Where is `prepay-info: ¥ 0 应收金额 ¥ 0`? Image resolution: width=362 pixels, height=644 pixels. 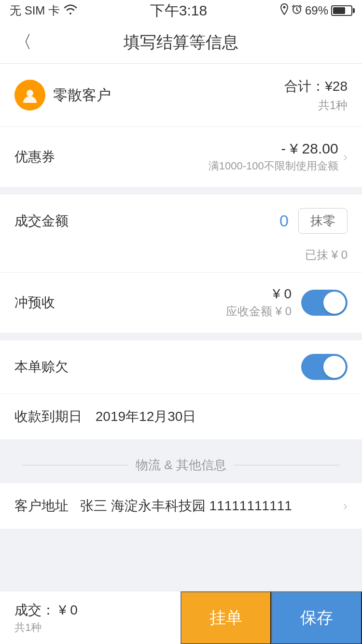
prepay-info: ¥ 0 应收金额 ¥ 0 is located at coordinates (259, 303).